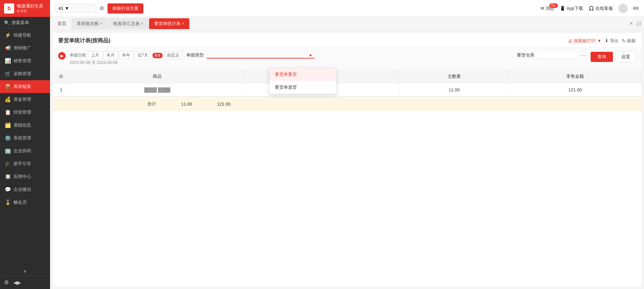 The image size is (644, 289). Describe the element at coordinates (158, 55) in the screenshot. I see `more-badge: 更多` at that location.